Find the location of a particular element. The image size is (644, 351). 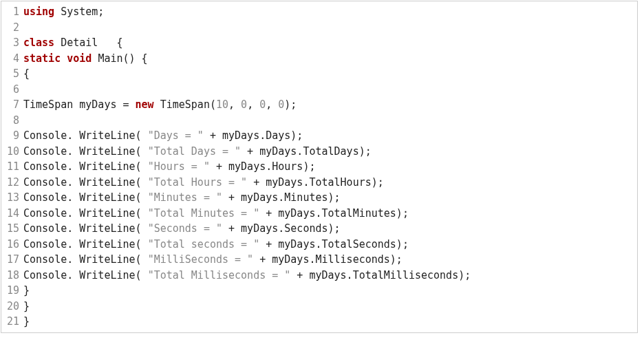

line-code: Console. WriteLine( "Total seconds = " +… is located at coordinates (330, 245).